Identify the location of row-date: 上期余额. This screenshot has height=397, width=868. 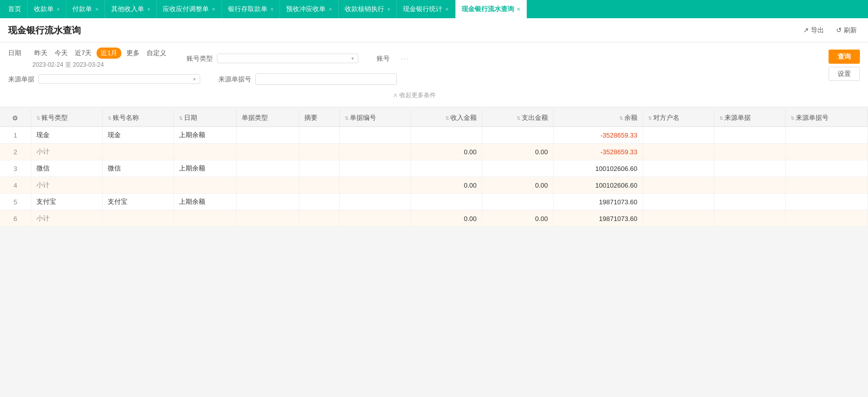
(205, 169).